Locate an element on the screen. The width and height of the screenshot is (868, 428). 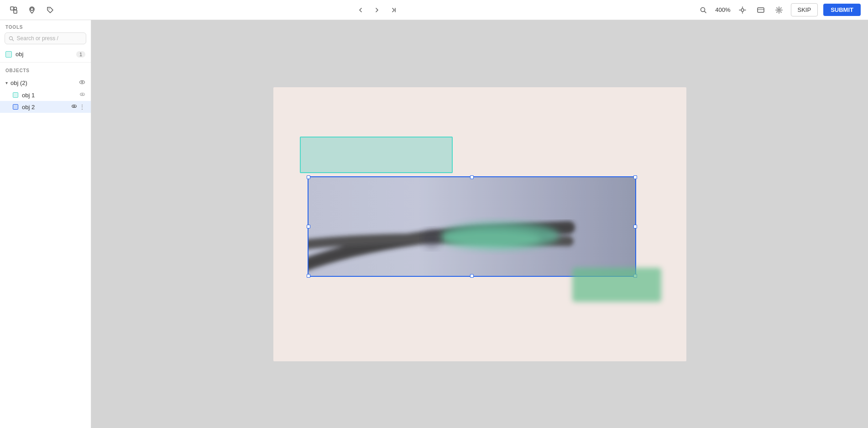
object-group-header: ▾ obj (2) is located at coordinates (46, 83).